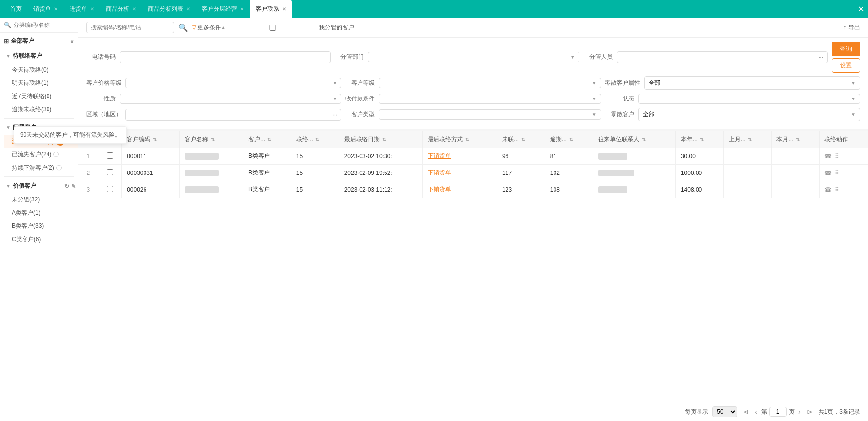 The height and width of the screenshot is (421, 868). What do you see at coordinates (67, 186) in the screenshot?
I see `refresh-icon: ↻` at bounding box center [67, 186].